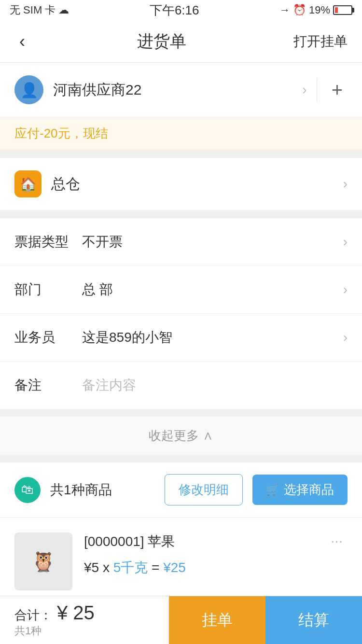  What do you see at coordinates (199, 568) in the screenshot?
I see `product-price: ¥5 x 5千克 = ¥25` at bounding box center [199, 568].